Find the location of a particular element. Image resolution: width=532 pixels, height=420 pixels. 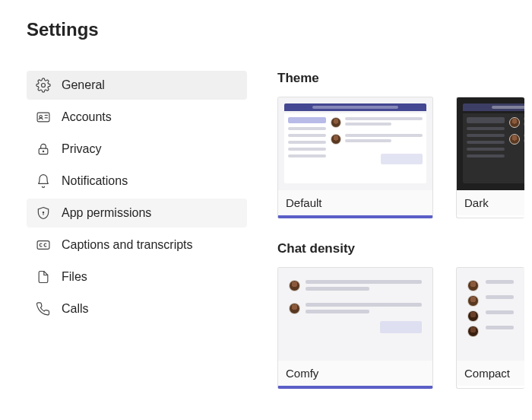

sidebar-item-label: Calls is located at coordinates (75, 309).